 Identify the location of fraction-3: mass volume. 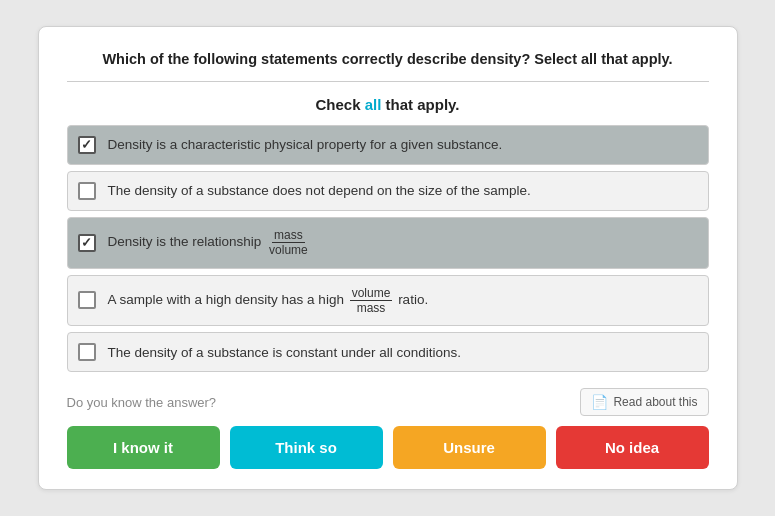
(288, 243).